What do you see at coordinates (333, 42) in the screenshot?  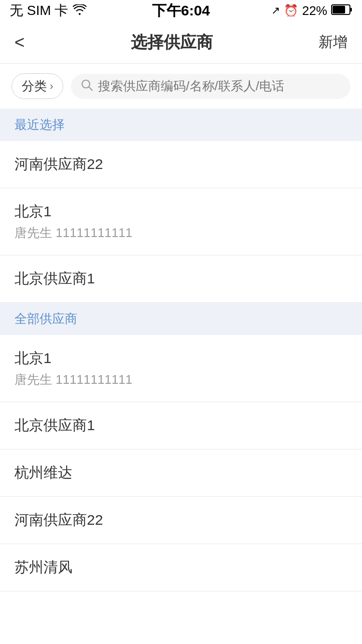 I see `add-new-button: 新增` at bounding box center [333, 42].